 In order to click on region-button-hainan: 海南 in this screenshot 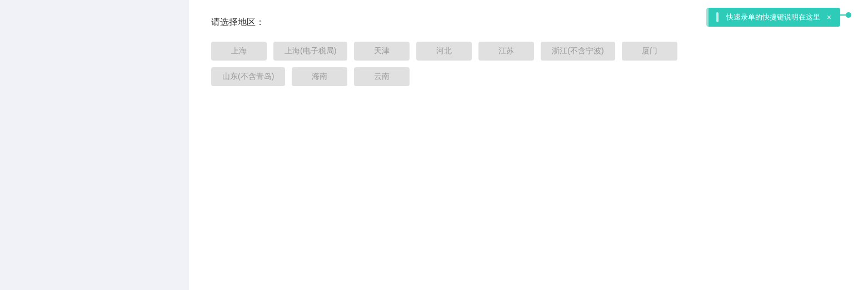, I will do `click(320, 77)`.